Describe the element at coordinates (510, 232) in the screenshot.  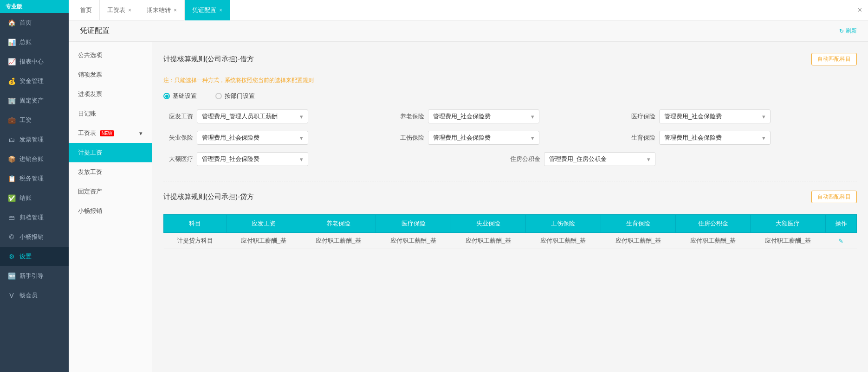
I see `credit-table: 科目应发工资养老保险医疗保险失业保险工伤保险生育保险住房公积金大额医疗操作 计提…` at that location.